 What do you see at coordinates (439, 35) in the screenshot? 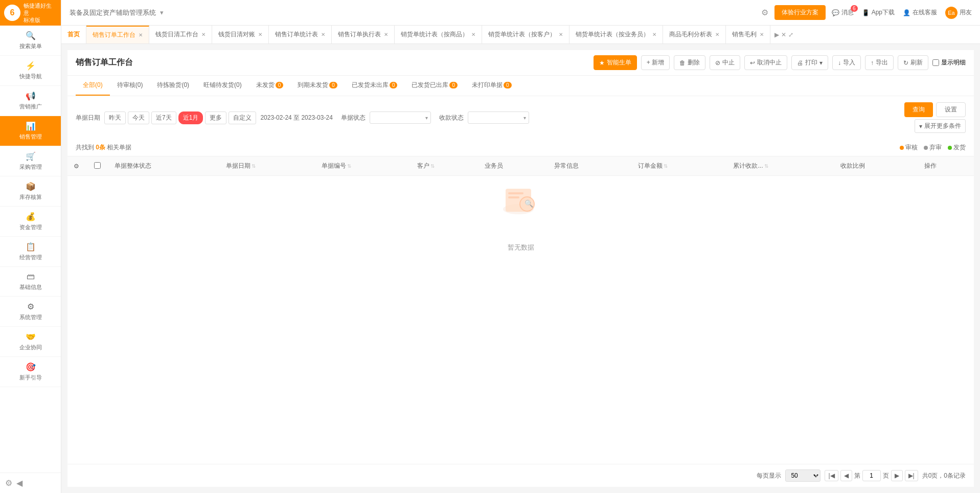
I see `tab-stats-product: 销货单统计表（按商品） ✕` at bounding box center [439, 35].